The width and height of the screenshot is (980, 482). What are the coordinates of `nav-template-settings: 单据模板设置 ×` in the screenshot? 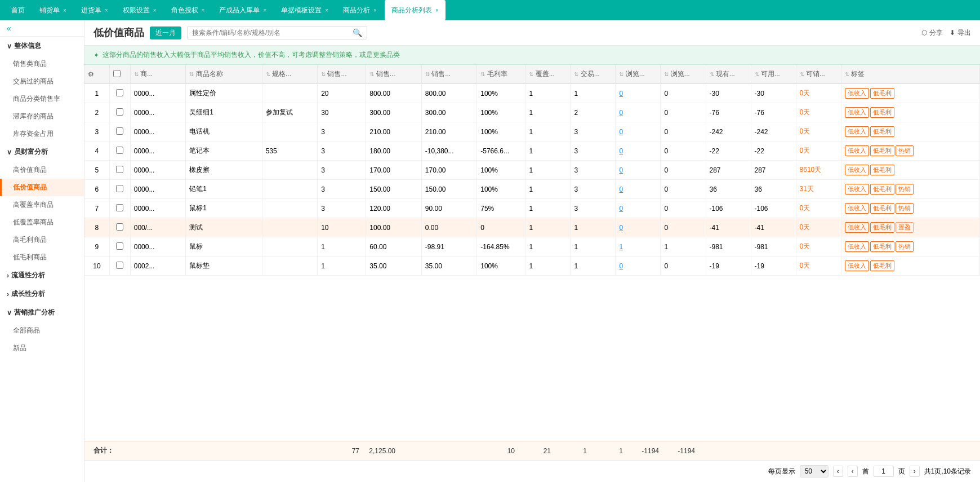 It's located at (305, 10).